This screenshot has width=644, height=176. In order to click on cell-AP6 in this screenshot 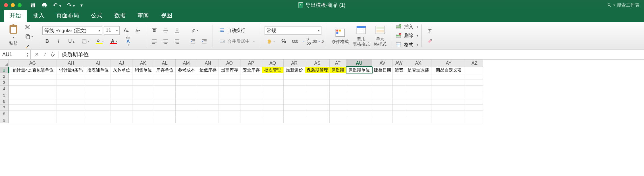, I will do `click(251, 101)`.